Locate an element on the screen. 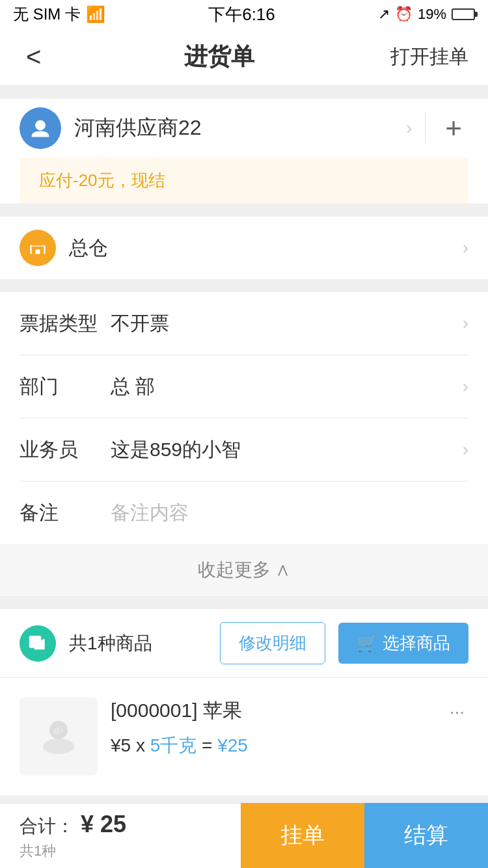 This screenshot has width=488, height=868. product-count-icon is located at coordinates (38, 644).